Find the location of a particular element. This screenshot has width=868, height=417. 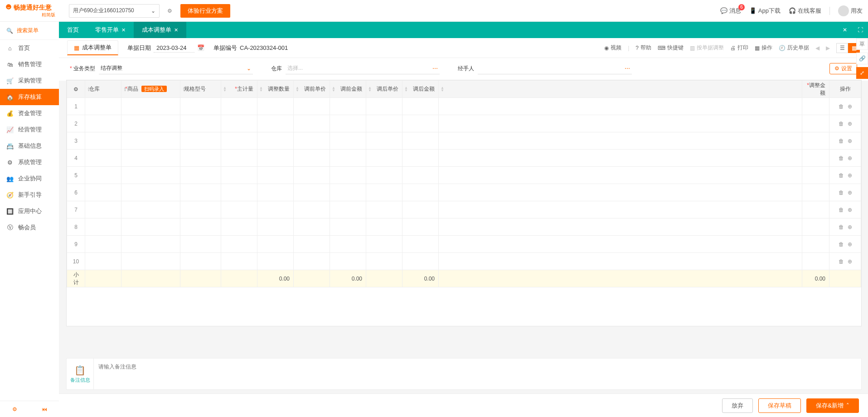

tab-close-all-button: ✕ is located at coordinates (845, 30).